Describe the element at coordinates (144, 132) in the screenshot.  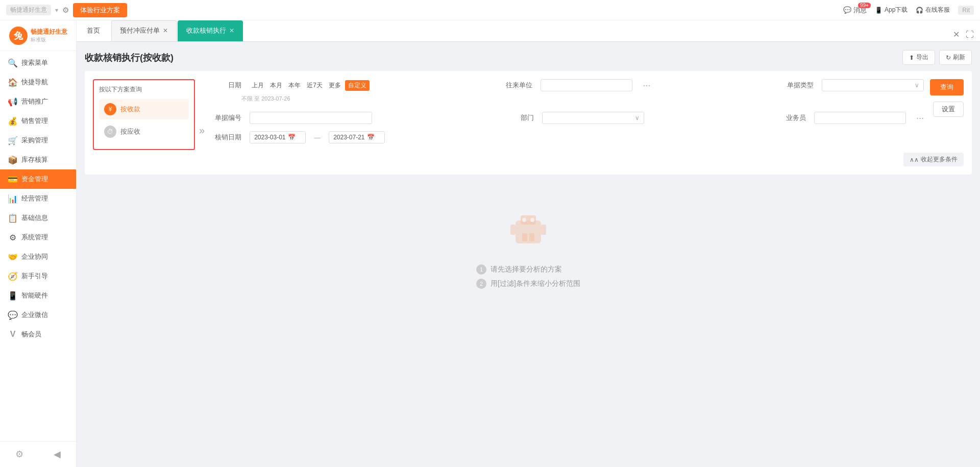
I see `filter-option-by-receivable: ⏱ 按应收` at that location.